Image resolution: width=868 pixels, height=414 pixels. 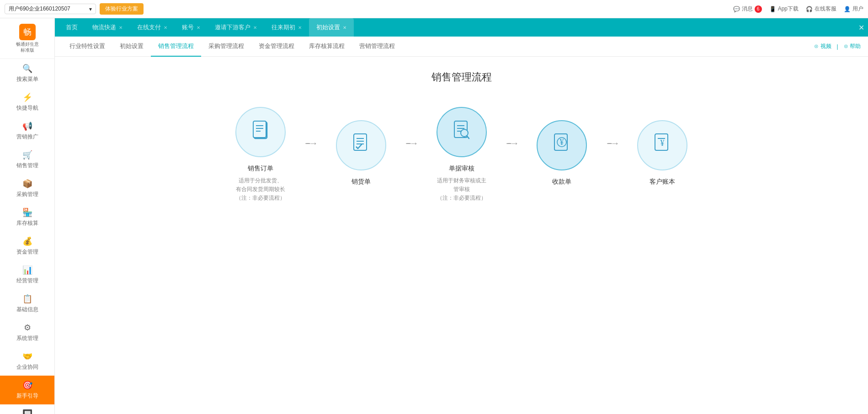 What do you see at coordinates (328, 27) in the screenshot?
I see `tab-initial-setup-label: 初始设置` at bounding box center [328, 27].